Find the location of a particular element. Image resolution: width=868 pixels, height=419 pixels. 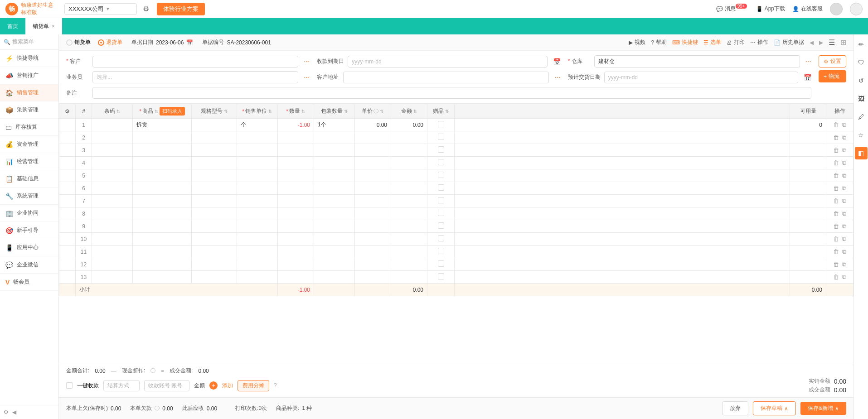

copy-icon-7: ⧉ is located at coordinates (844, 214).